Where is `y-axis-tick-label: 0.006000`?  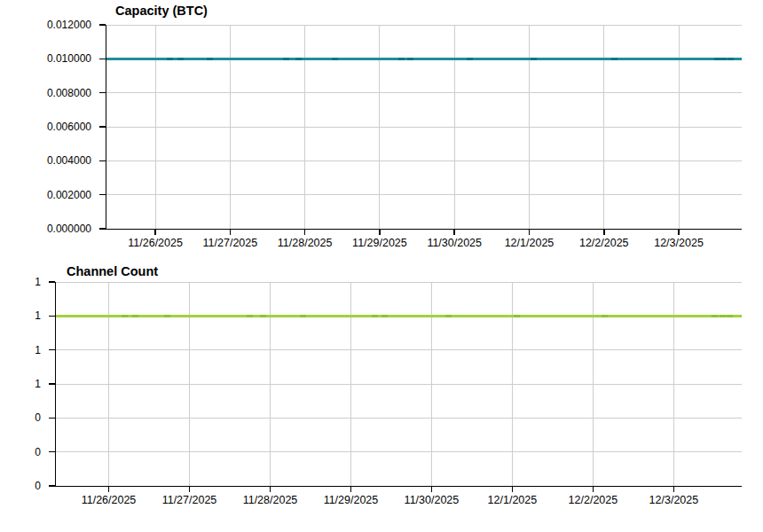
y-axis-tick-label: 0.006000 is located at coordinates (50, 127).